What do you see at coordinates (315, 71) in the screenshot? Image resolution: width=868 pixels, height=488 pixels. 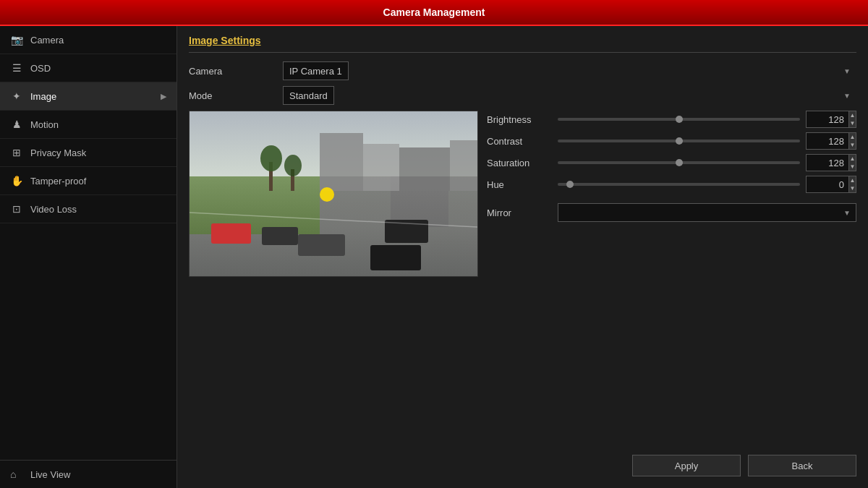 I see `camera-select: IP Camera 1` at bounding box center [315, 71].